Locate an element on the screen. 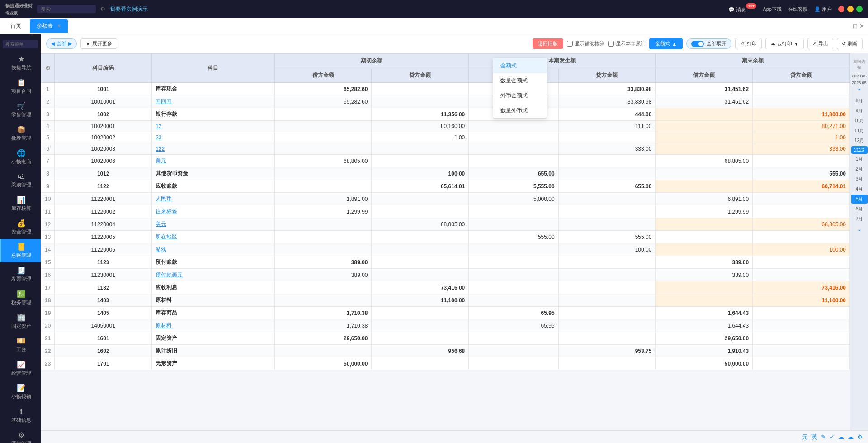  table-row: 231701无形资产50,000.0050,000.00 is located at coordinates (446, 364).